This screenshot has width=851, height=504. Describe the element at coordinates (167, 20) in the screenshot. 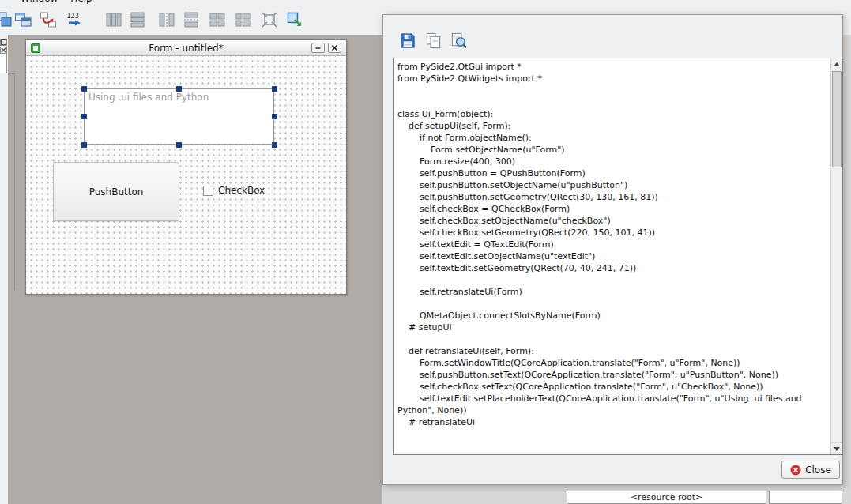

I see `layout-horizontal-splitter-icon` at that location.